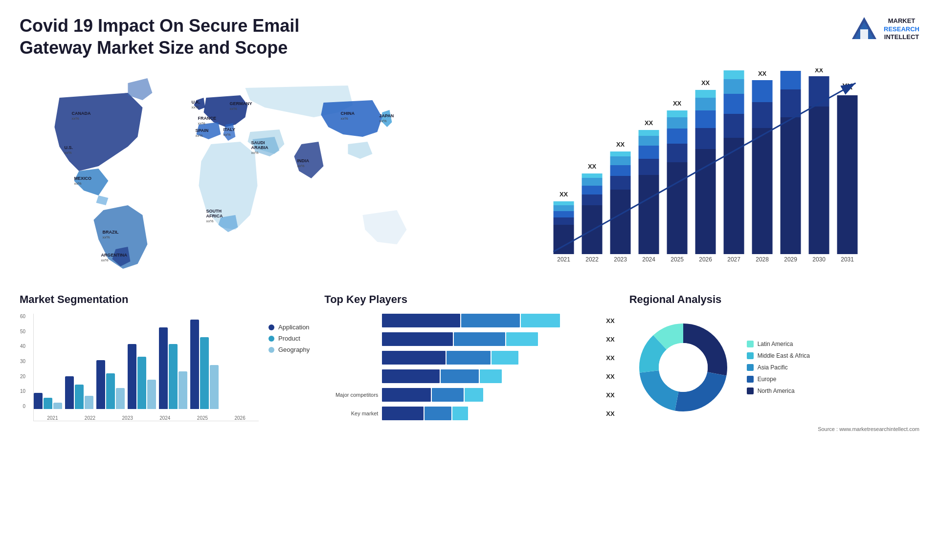  Describe the element at coordinates (470, 37) in the screenshot. I see `page-header: Covid 19 Impact On Secure Email Gateway …` at that location.